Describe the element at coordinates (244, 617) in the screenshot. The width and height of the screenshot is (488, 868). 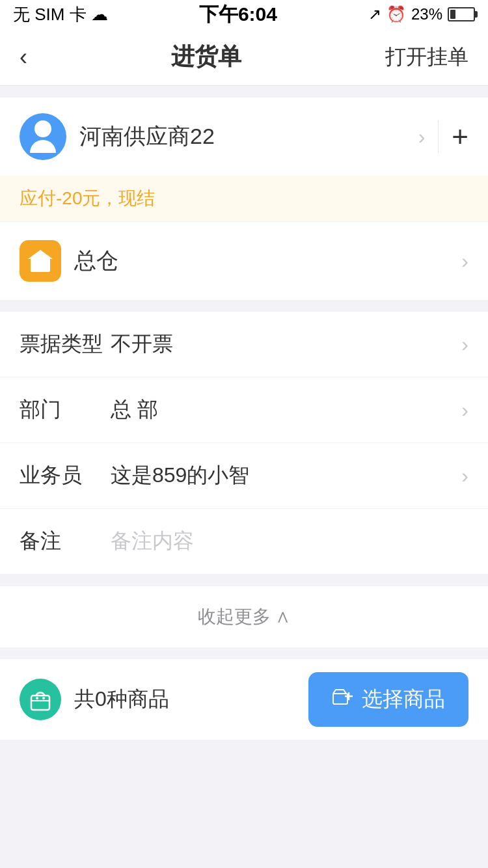
I see `collapse-row: 收起更多 ∧` at that location.